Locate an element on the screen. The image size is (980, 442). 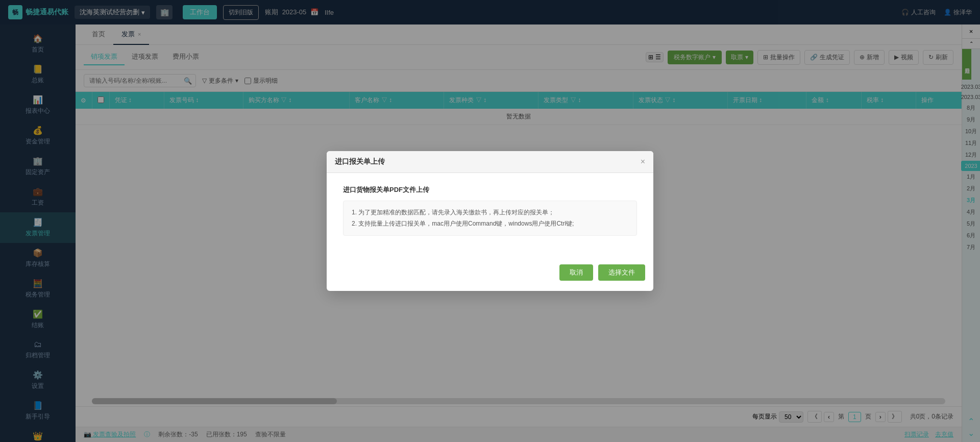
modal-title: 进口报关单上传 is located at coordinates (360, 162).